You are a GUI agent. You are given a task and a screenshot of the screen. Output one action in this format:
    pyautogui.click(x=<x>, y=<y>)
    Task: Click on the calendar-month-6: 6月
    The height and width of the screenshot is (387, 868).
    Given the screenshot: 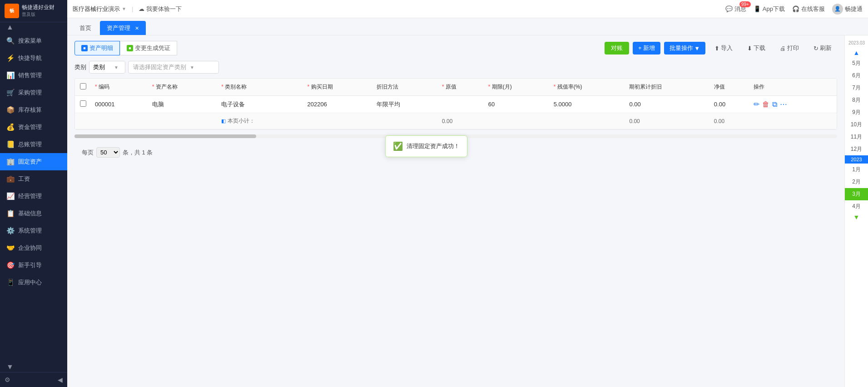 What is the action you would take?
    pyautogui.click(x=857, y=75)
    